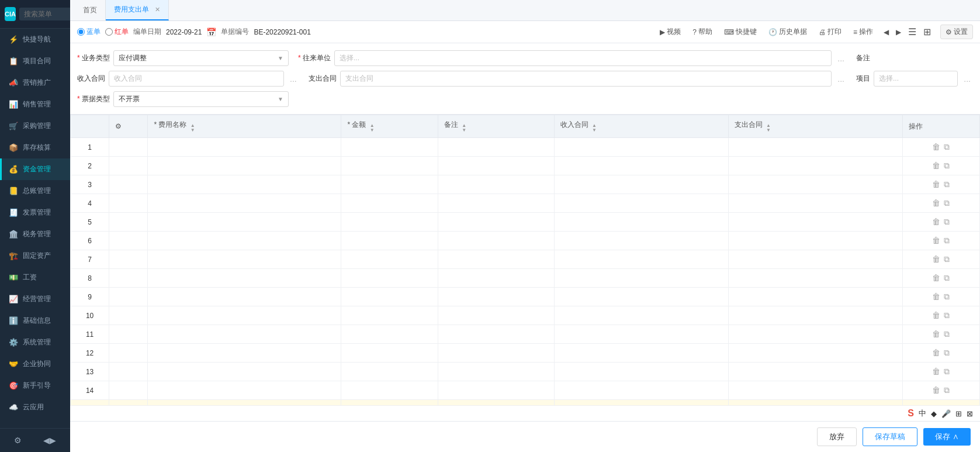  What do you see at coordinates (947, 241) in the screenshot?
I see `copy-row-icon-6: ⧉` at bounding box center [947, 241].